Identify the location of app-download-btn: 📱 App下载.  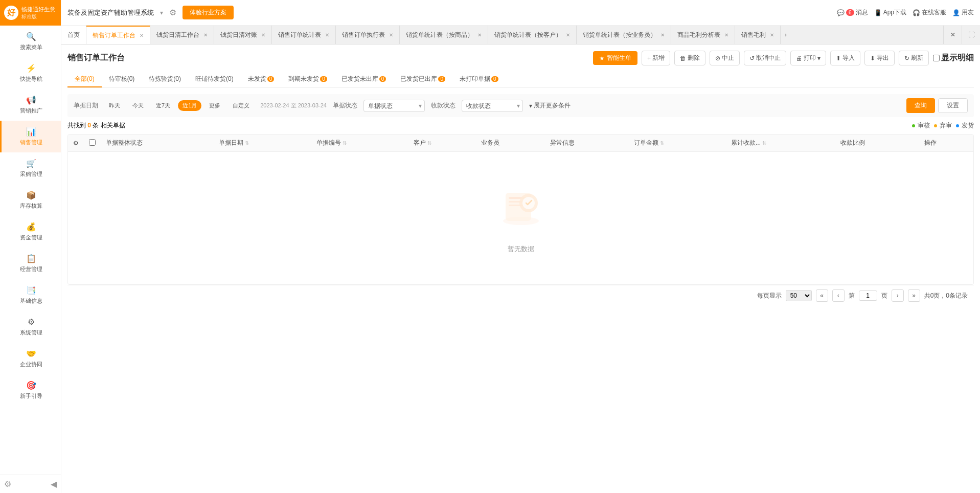
(891, 12).